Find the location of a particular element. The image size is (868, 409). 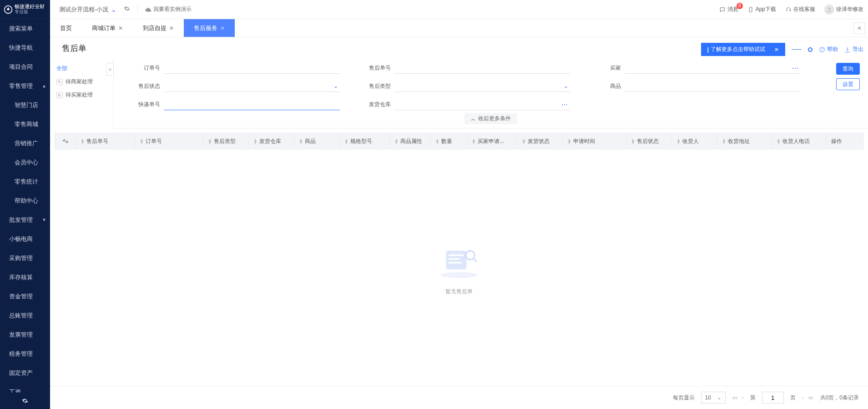

help-link: ? 帮助 is located at coordinates (828, 49).